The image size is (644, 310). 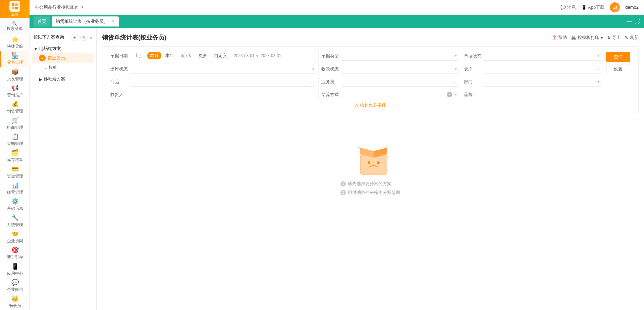 What do you see at coordinates (456, 69) in the screenshot?
I see `payment-status-arrow: ▾` at bounding box center [456, 69].